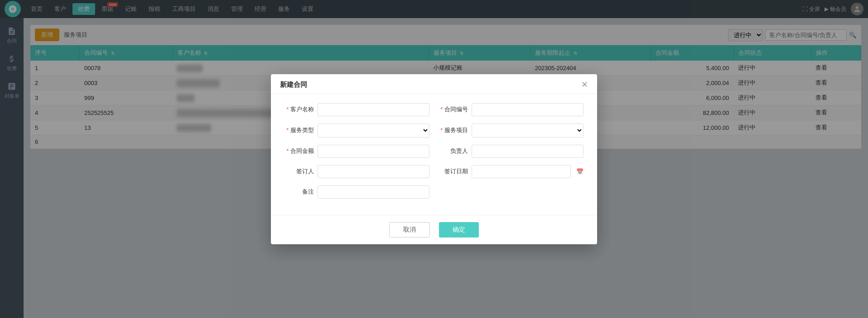 The width and height of the screenshot is (868, 318). What do you see at coordinates (357, 109) in the screenshot?
I see `form-group-client: 客户名称` at bounding box center [357, 109].